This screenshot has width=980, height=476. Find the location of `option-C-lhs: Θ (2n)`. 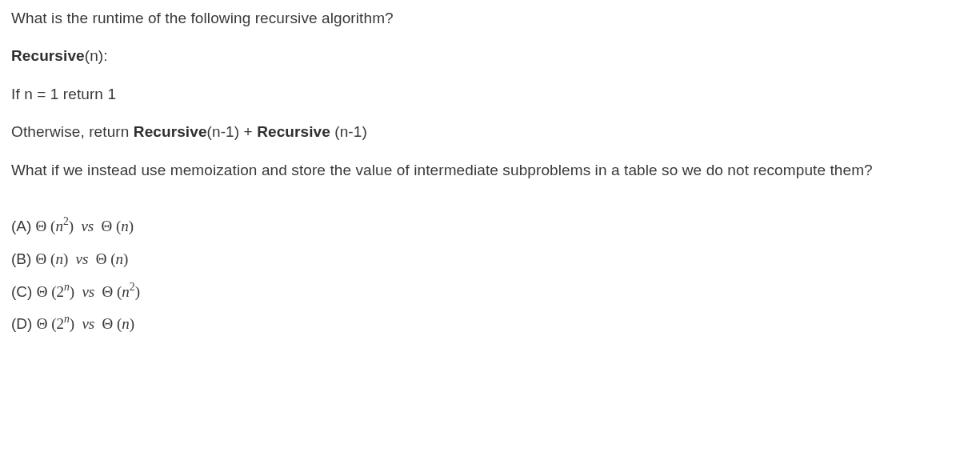

option-C-lhs: Θ (2n) is located at coordinates (56, 291).